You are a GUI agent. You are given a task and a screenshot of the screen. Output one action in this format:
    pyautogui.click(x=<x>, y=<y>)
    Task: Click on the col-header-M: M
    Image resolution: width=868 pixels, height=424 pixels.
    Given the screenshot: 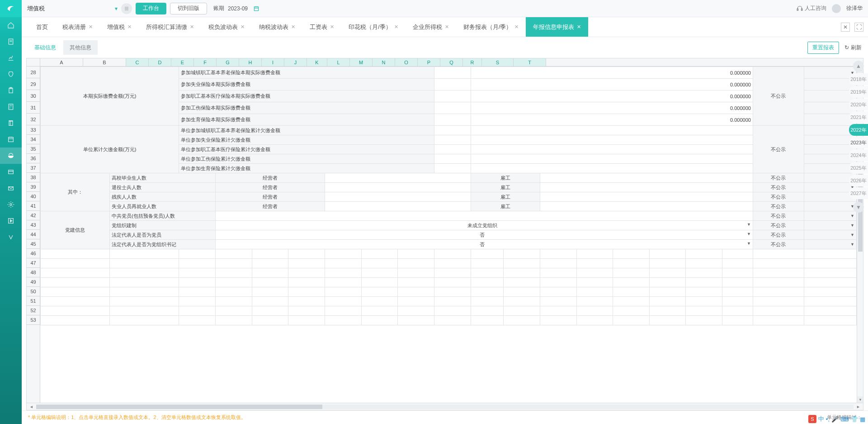 What is the action you would take?
    pyautogui.click(x=361, y=62)
    